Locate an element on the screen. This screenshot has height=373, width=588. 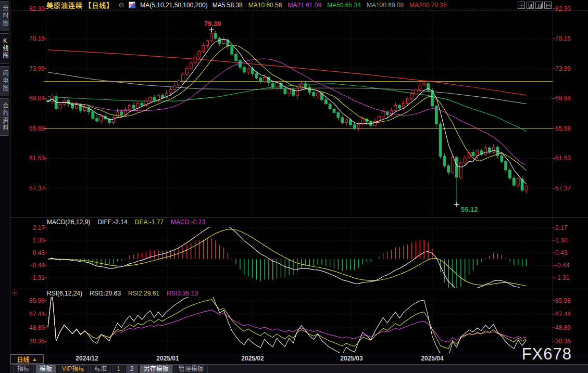
macd-dea-value: DEA:-1.77 is located at coordinates (149, 222).